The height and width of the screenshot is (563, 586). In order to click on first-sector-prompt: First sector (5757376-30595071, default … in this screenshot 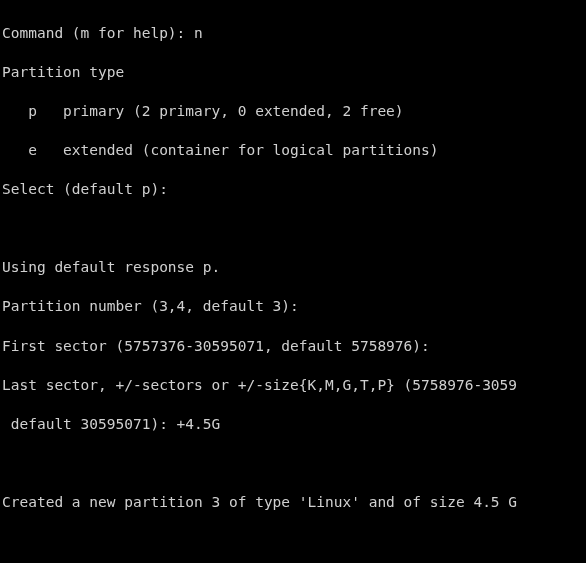, I will do `click(294, 347)`.